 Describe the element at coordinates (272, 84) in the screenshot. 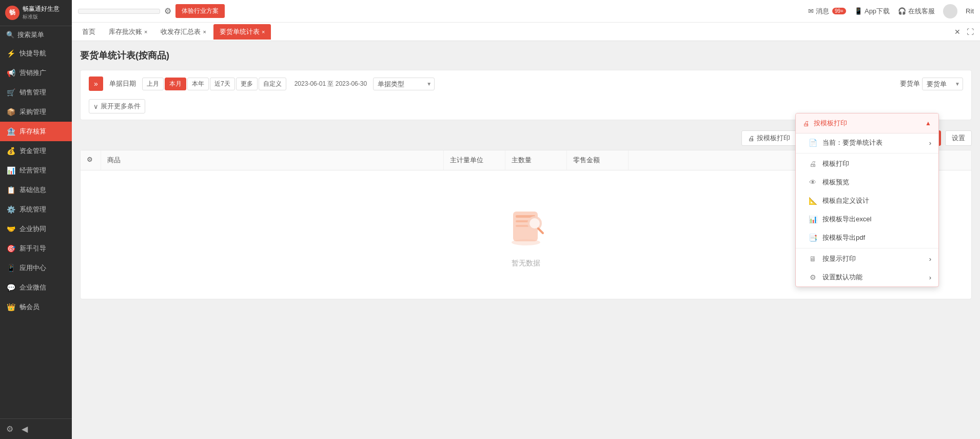

I see `date-btn-custom: 自定义` at that location.